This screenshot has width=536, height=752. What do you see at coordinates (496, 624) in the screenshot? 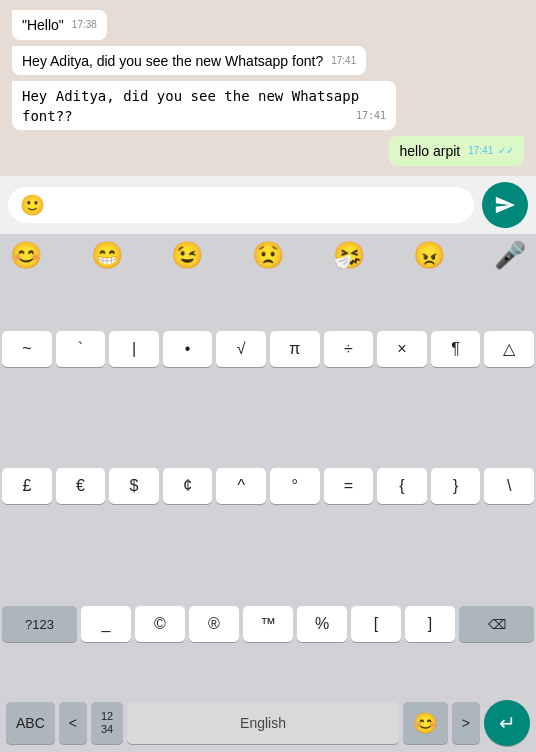
I see `backspace-key: ⌫` at bounding box center [496, 624].